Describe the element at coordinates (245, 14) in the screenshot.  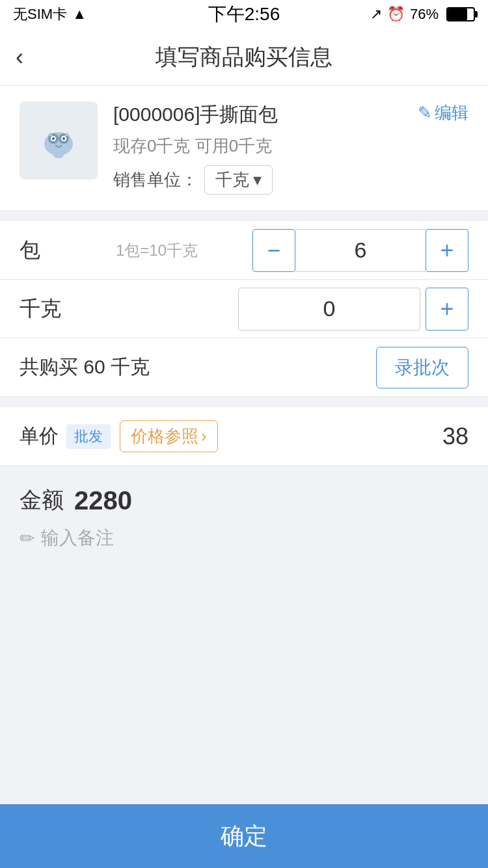
I see `status-time: 下午2:56` at that location.